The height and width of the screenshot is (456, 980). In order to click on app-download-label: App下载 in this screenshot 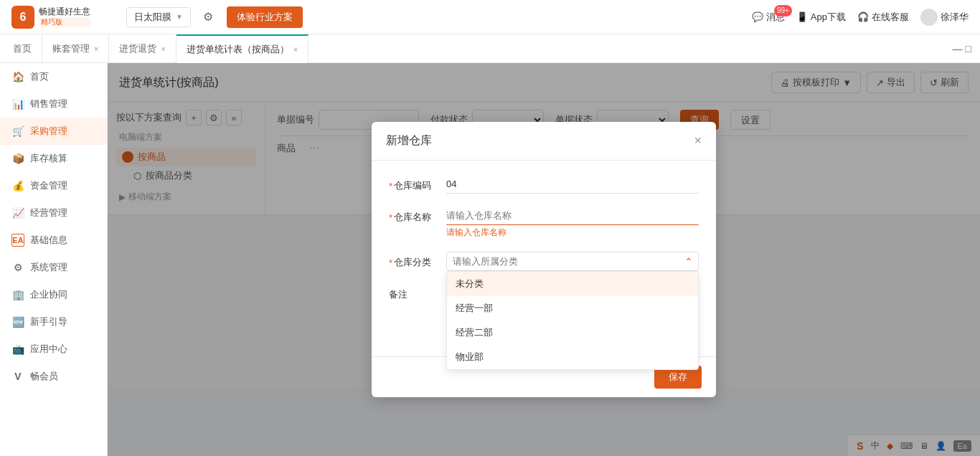, I will do `click(828, 17)`.